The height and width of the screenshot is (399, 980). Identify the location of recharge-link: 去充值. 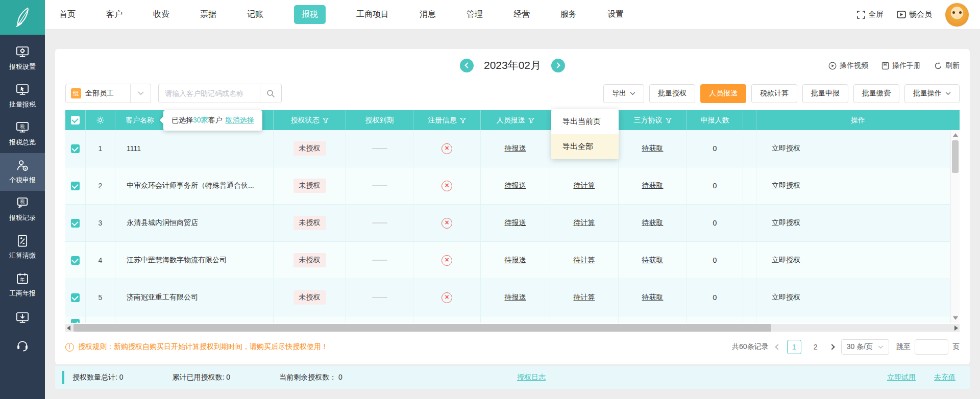
(945, 378).